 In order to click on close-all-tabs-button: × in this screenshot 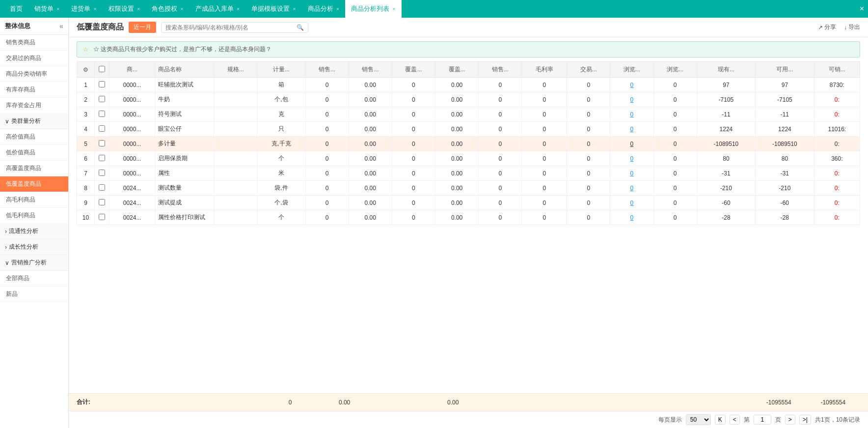, I will do `click(862, 9)`.